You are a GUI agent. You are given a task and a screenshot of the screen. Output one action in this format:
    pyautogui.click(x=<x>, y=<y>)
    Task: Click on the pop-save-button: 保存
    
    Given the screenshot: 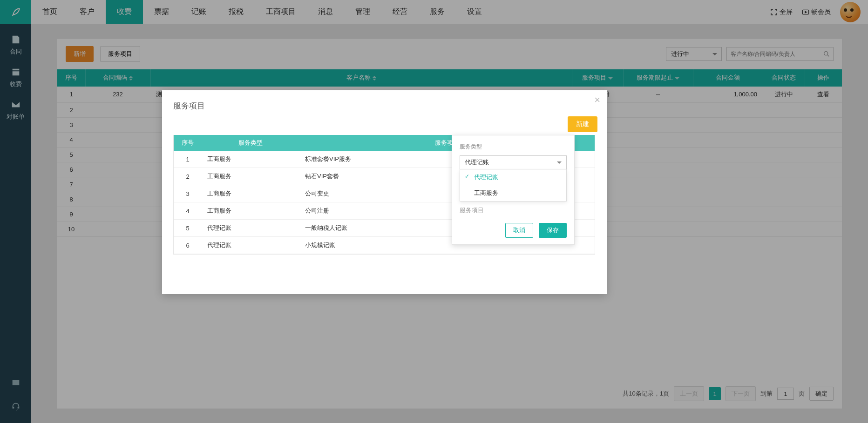 What is the action you would take?
    pyautogui.click(x=553, y=230)
    